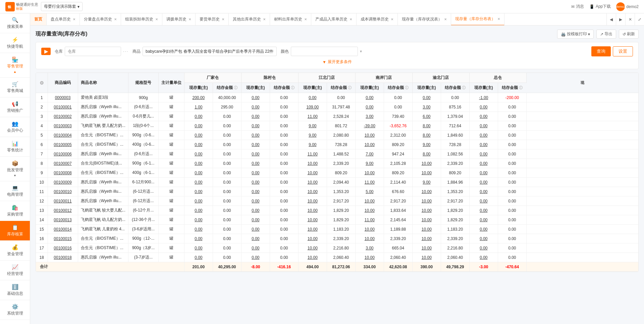  I want to click on tab-close-stock-dist: ✕, so click(499, 19).